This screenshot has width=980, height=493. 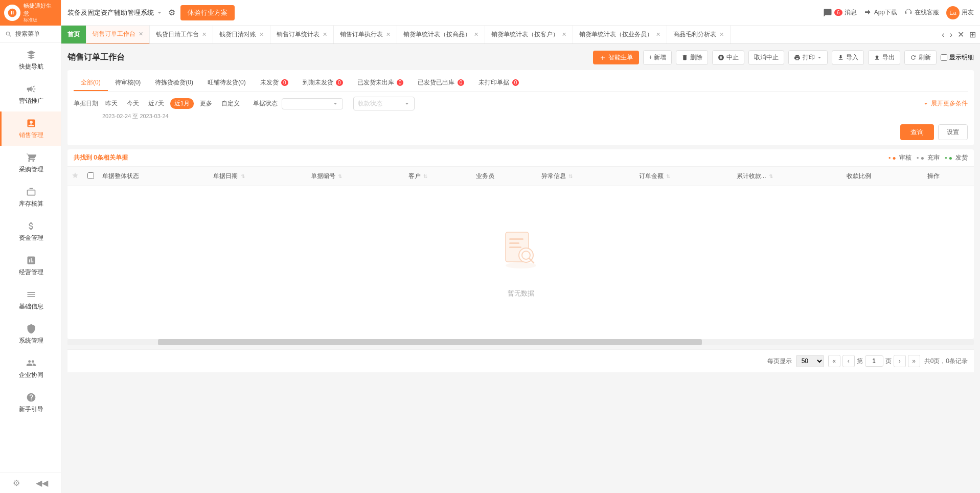 I want to click on stop-button: 中止, so click(x=728, y=57).